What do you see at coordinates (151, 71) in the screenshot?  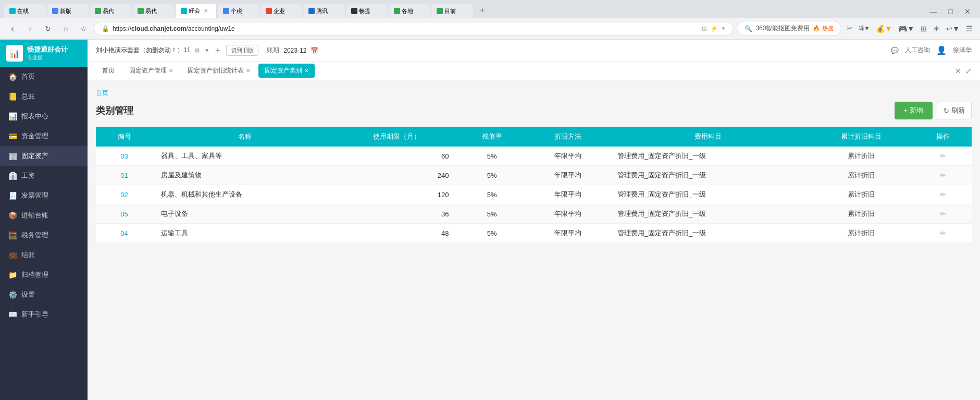 I see `tab-fixed-asset-mgmt: 固定资产管理 ✕` at bounding box center [151, 71].